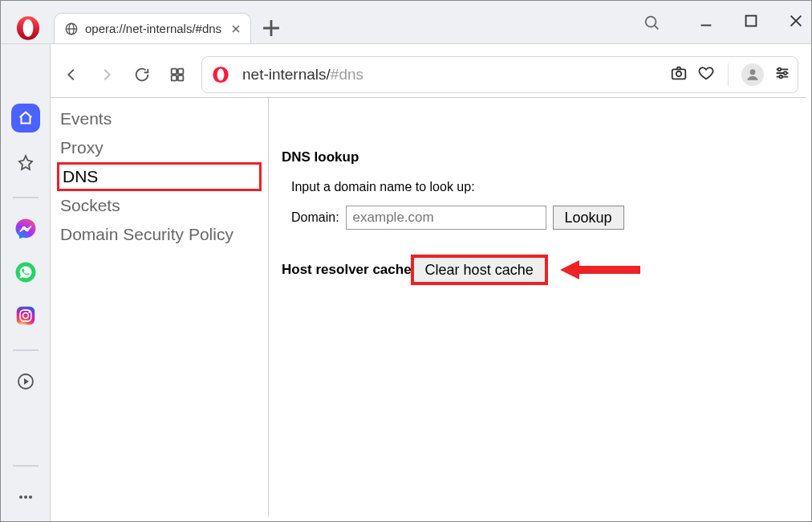 The width and height of the screenshot is (812, 522). Describe the element at coordinates (500, 75) in the screenshot. I see `address-bar: net-internals/#dns` at that location.